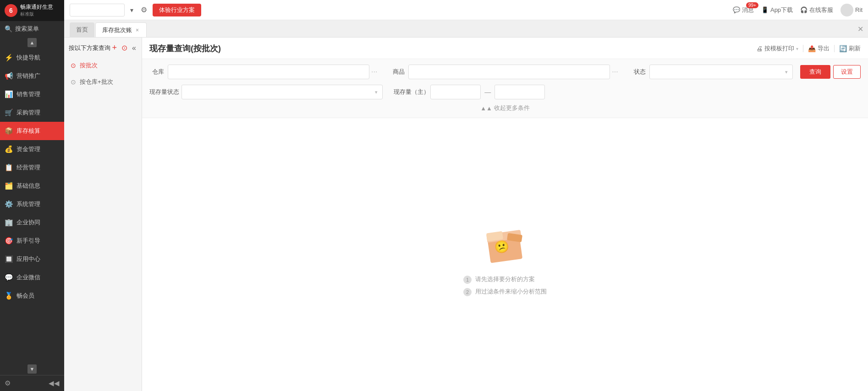 This screenshot has height=391, width=868. What do you see at coordinates (165, 92) in the screenshot?
I see `inventory-status-label: 现存量状态` at bounding box center [165, 92].